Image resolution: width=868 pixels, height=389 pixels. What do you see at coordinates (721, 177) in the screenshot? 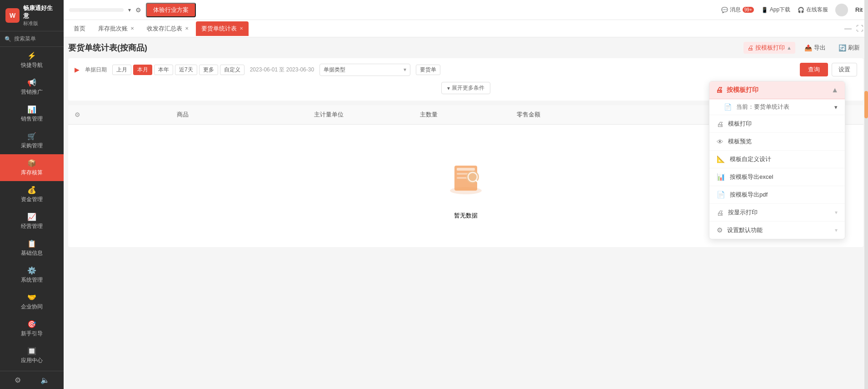
I see `template-excel-icon: 📊` at bounding box center [721, 177].